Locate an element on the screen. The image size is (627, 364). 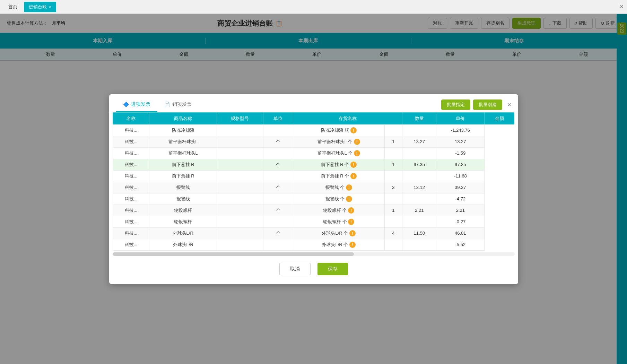
cell-amount: 13.27 is located at coordinates (460, 141).